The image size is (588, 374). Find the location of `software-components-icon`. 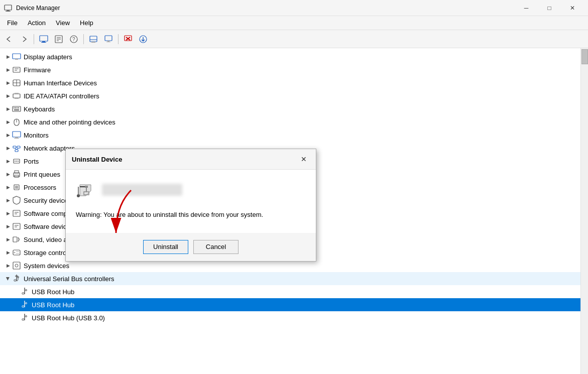

software-components-icon is located at coordinates (17, 213).